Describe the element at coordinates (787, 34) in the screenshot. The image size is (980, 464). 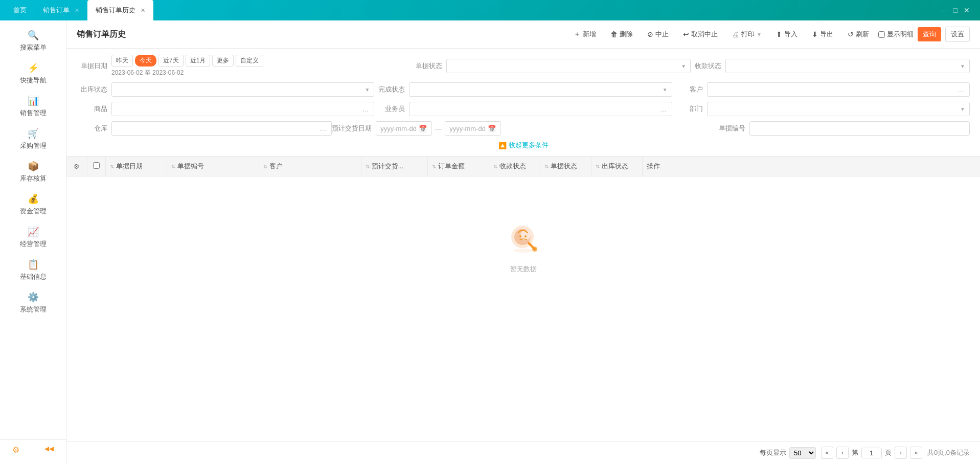
I see `import-button: ⬆ 导入` at that location.